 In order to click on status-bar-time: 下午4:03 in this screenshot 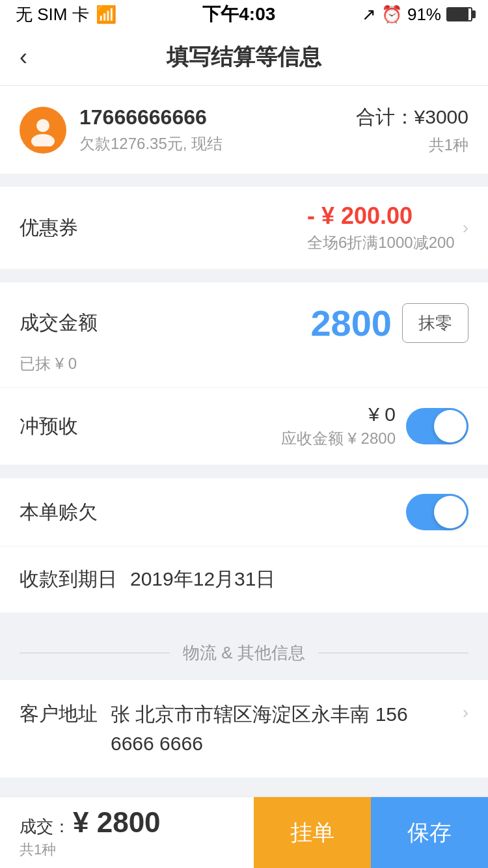, I will do `click(239, 14)`.